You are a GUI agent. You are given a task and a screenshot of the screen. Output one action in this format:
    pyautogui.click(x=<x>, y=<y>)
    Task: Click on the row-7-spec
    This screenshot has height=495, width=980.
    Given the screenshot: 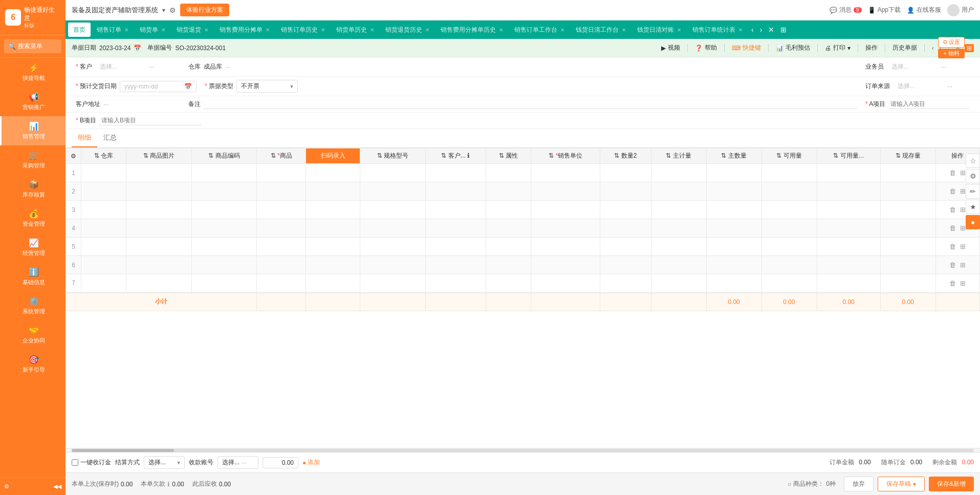 What is the action you would take?
    pyautogui.click(x=393, y=284)
    